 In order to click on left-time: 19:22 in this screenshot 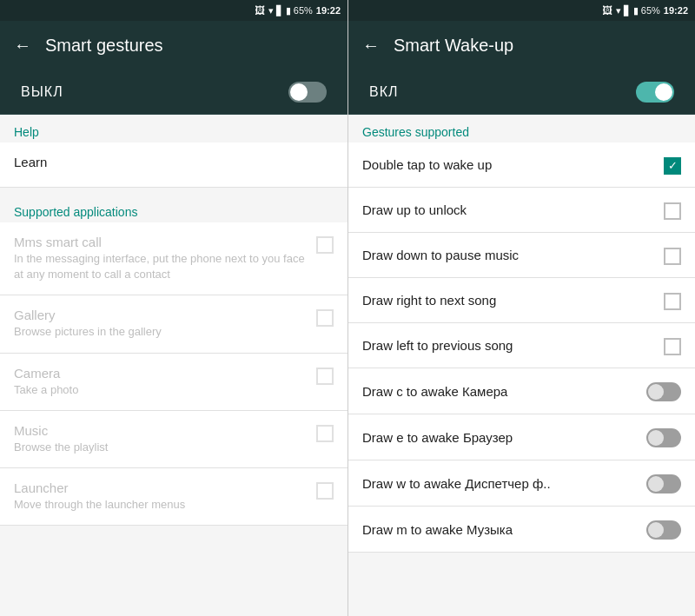, I will do `click(328, 10)`.